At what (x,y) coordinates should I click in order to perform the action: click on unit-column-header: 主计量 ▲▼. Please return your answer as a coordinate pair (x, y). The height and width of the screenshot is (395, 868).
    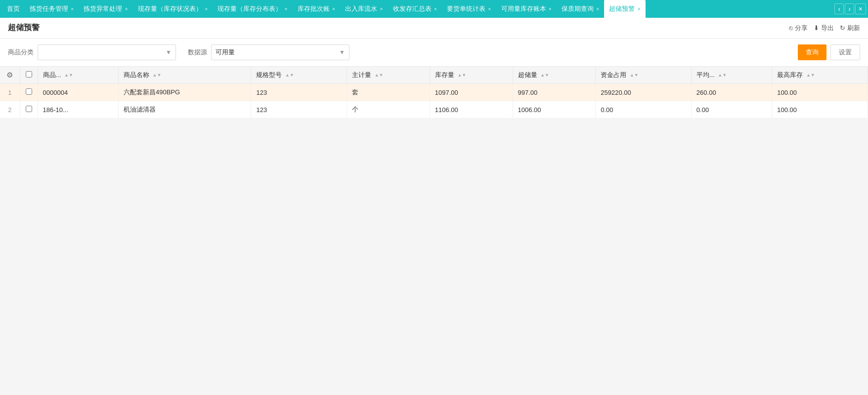
    Looking at the image, I should click on (389, 75).